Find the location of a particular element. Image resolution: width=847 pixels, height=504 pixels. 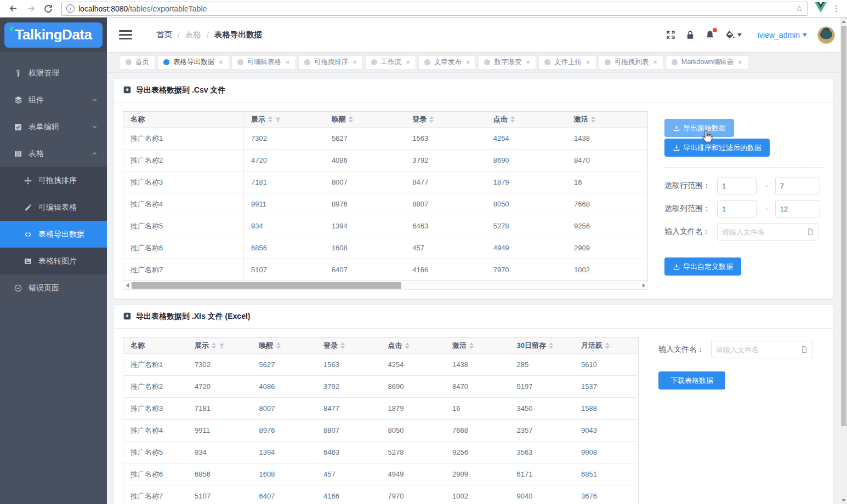

scroll-right-arrow-icon is located at coordinates (644, 285).